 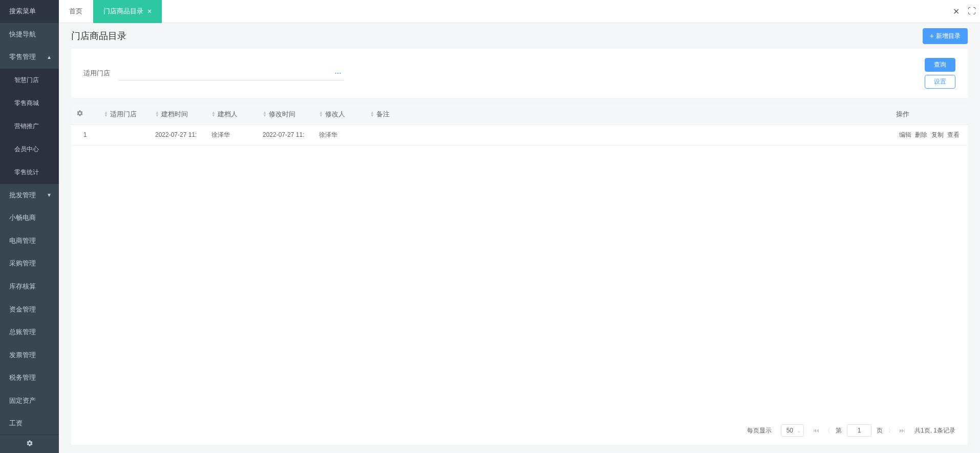 I want to click on sidebar-retail-submenu: 智慧门店 零售商城 营销推广 会员中心 零售统计, so click(x=30, y=126).